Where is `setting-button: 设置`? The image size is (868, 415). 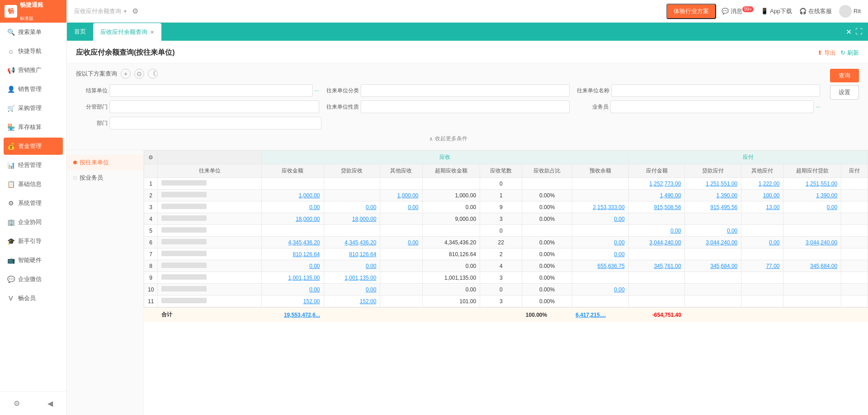
setting-button: 设置 is located at coordinates (844, 92).